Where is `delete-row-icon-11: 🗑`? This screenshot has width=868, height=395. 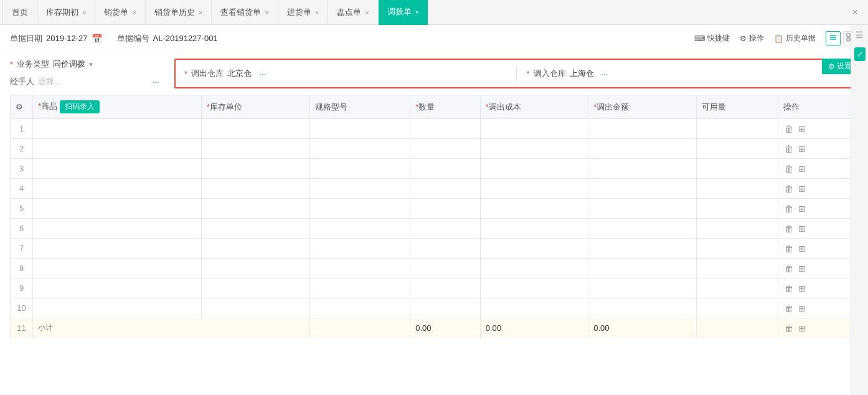 delete-row-icon-11: 🗑 is located at coordinates (789, 328).